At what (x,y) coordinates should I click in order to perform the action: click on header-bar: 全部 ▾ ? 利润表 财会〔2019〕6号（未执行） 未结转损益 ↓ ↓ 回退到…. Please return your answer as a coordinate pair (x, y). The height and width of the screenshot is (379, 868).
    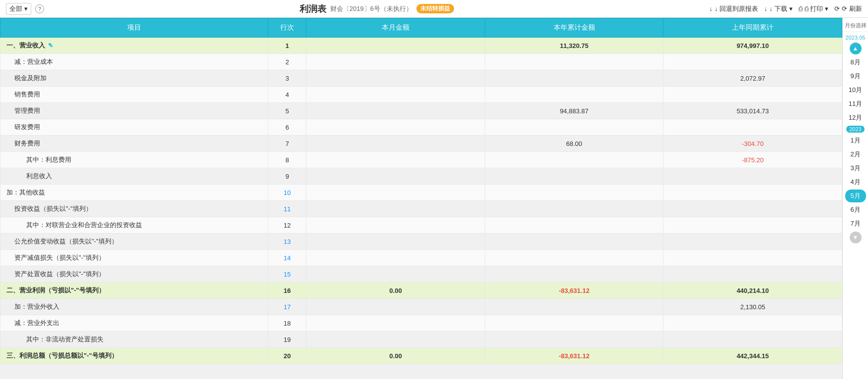
    Looking at the image, I should click on (434, 9).